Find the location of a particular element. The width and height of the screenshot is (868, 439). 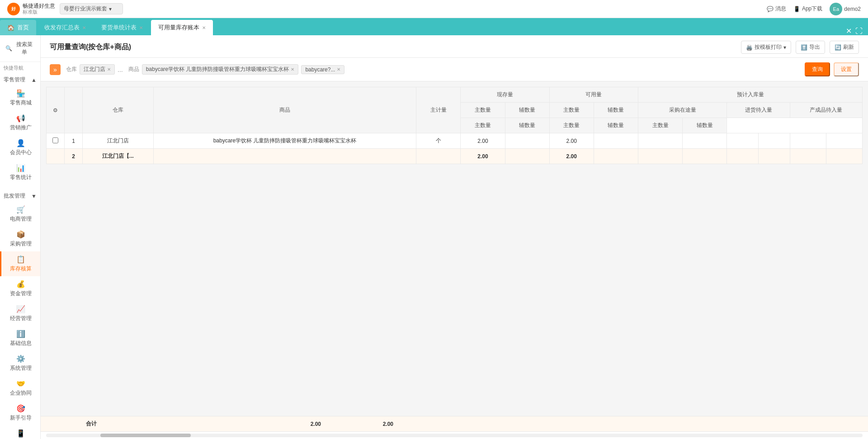

mall-icon: 🏪 is located at coordinates (21, 93).